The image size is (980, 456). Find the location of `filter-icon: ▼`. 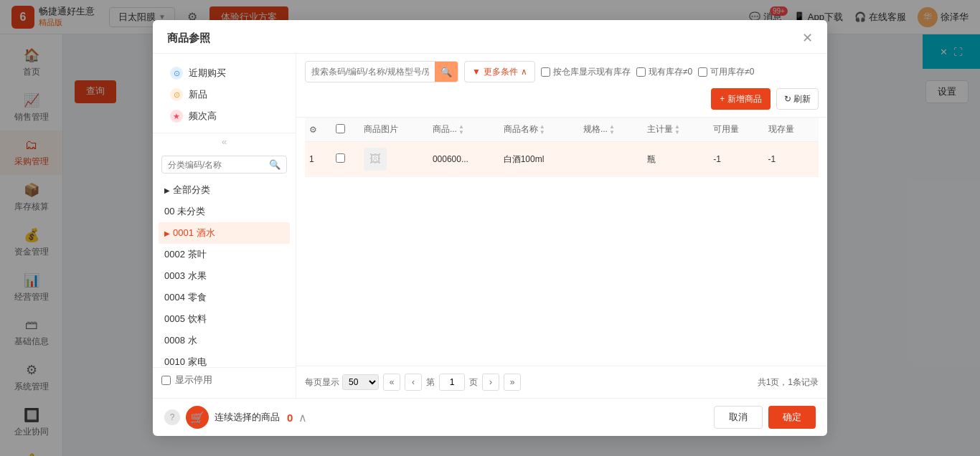

filter-icon: ▼ is located at coordinates (476, 72).